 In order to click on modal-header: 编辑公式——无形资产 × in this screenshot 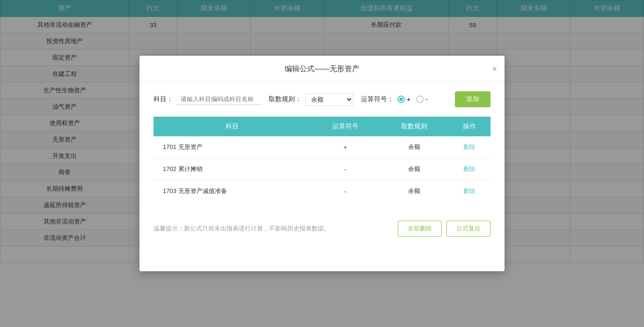, I will do `click(322, 69)`.